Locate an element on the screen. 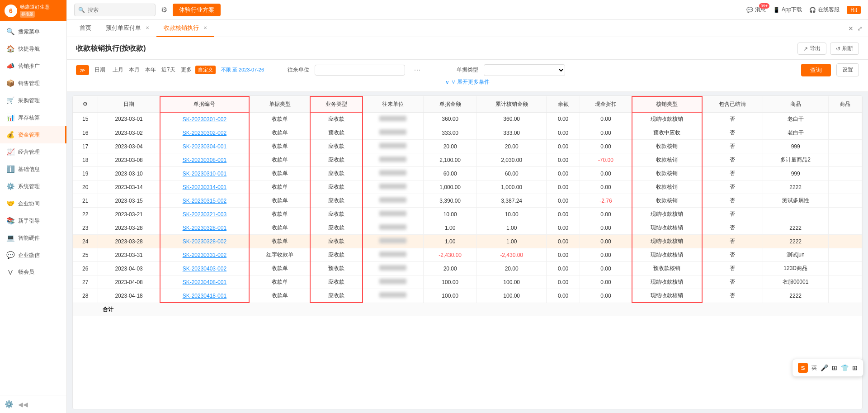 This screenshot has width=868, height=413. row-write-type: 收款核销 is located at coordinates (667, 201).